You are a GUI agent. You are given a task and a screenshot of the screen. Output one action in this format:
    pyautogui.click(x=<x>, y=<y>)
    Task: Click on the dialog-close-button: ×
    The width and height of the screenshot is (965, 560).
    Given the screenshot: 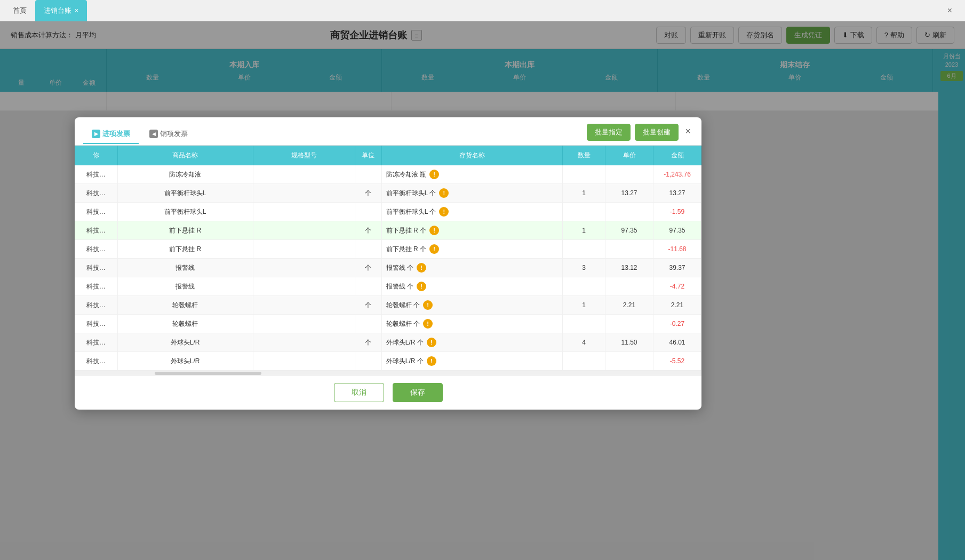 What is the action you would take?
    pyautogui.click(x=688, y=131)
    